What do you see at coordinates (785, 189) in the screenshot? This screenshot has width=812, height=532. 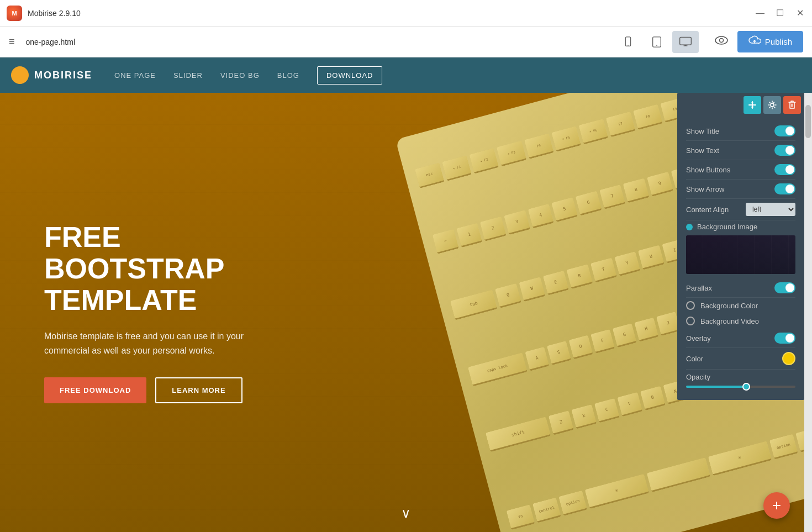 I see `show-arrow-toggle` at bounding box center [785, 189].